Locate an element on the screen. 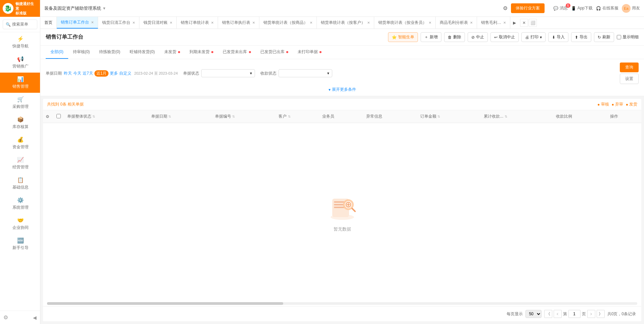 This screenshot has height=324, width=644. date-option-7days: 近7天 is located at coordinates (88, 73).